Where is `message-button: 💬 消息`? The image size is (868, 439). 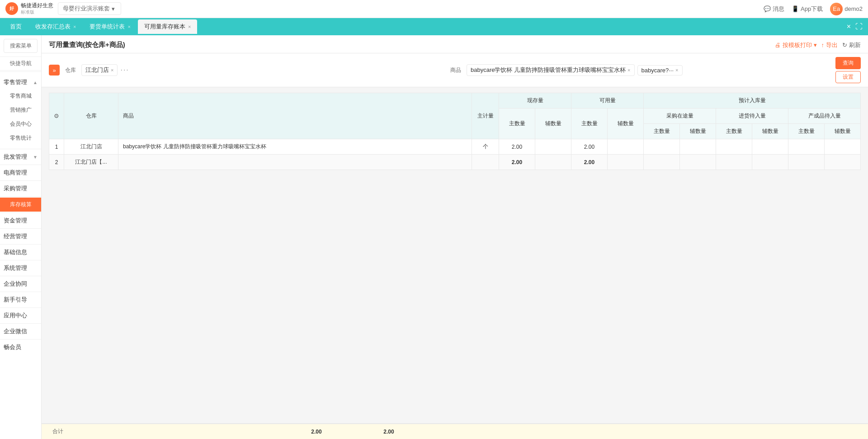
message-button: 💬 消息 is located at coordinates (774, 9).